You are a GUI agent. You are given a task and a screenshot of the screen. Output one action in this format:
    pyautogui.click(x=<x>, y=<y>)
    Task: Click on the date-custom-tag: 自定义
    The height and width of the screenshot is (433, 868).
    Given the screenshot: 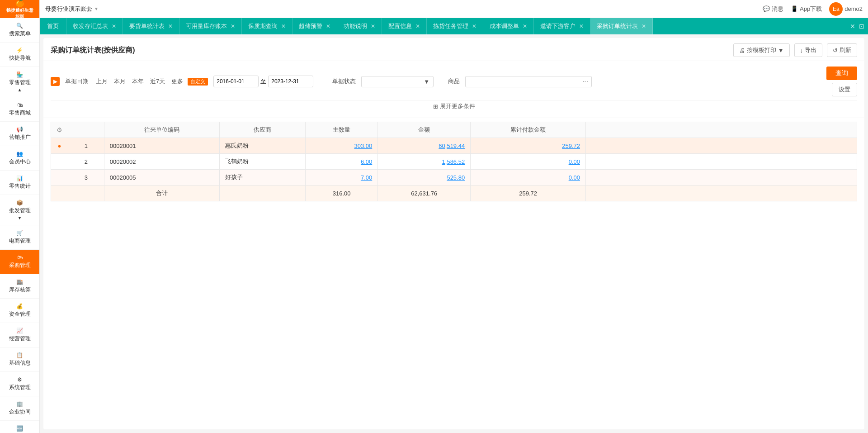 What is the action you would take?
    pyautogui.click(x=198, y=81)
    